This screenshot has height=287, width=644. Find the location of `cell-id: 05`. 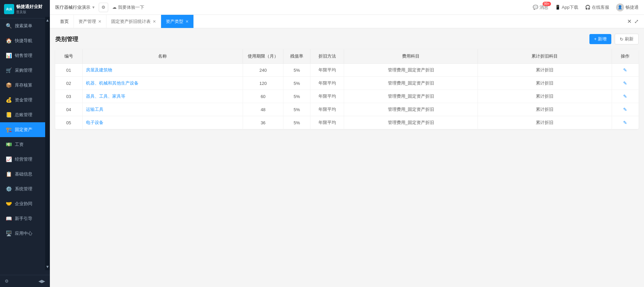

cell-id: 05 is located at coordinates (69, 123).